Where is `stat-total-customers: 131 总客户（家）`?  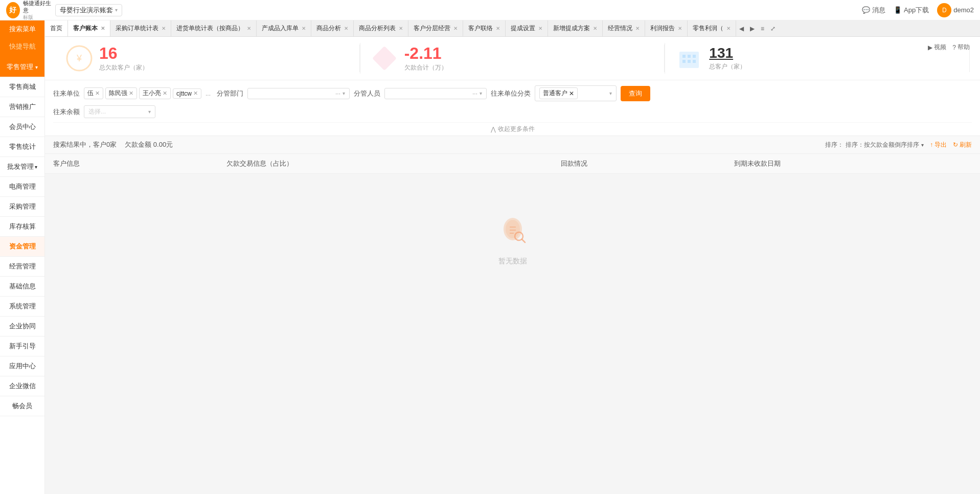 stat-total-customers: 131 总客户（家） is located at coordinates (817, 58).